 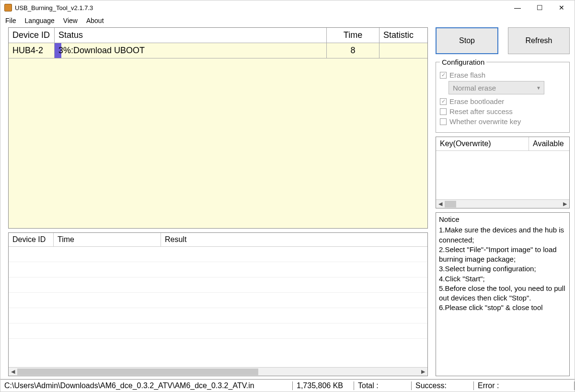 I want to click on title-bar: USB_Burning_Tool_v2.1.7.3 — ☐ ✕, so click(x=288, y=8).